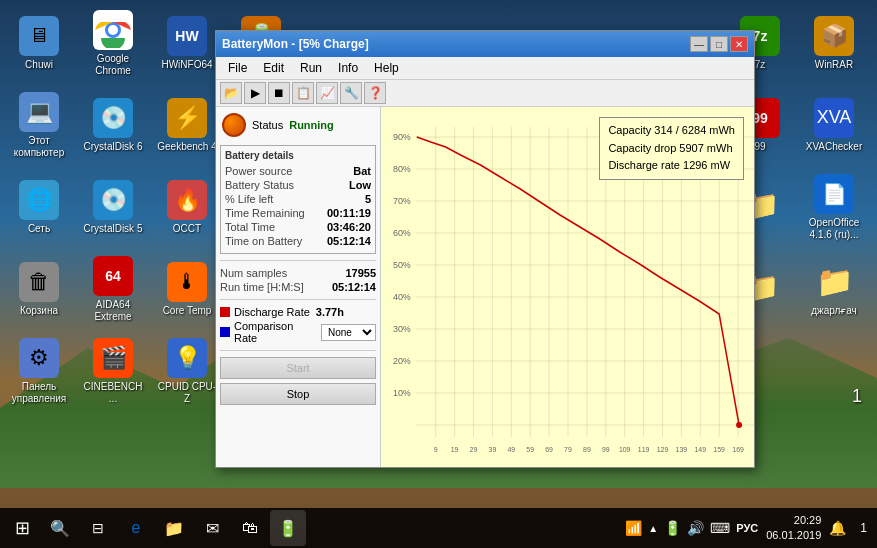 The image size is (877, 548). I want to click on control-panel-icon: ⚙, so click(39, 358).